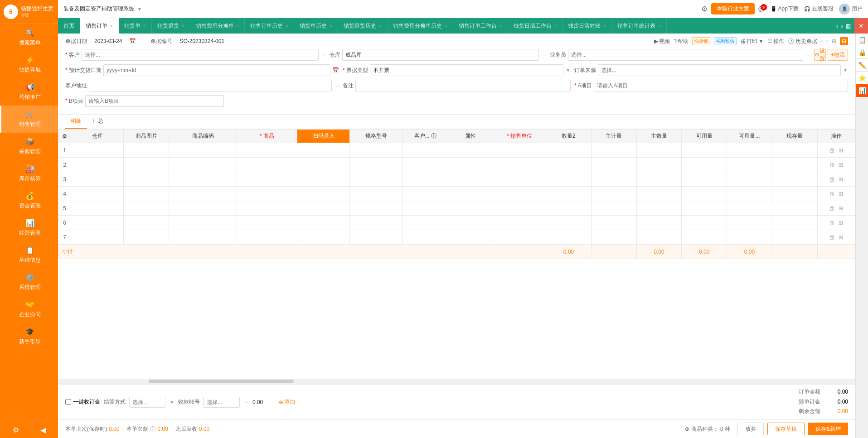 The height and width of the screenshot is (438, 868). What do you see at coordinates (29, 92) in the screenshot?
I see `sidebar-item-marketing: 📢 营销推广` at bounding box center [29, 92].